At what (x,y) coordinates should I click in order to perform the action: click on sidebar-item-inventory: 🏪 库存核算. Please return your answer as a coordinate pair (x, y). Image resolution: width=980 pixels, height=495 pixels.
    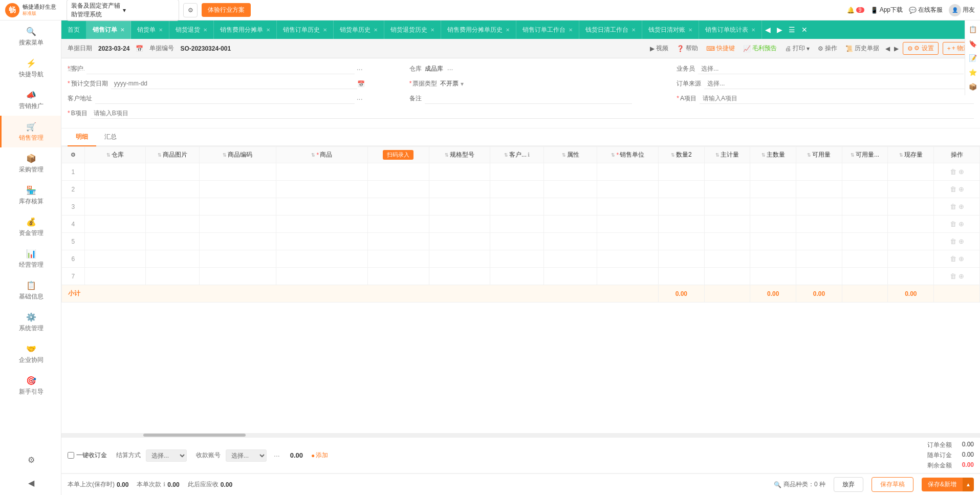
    Looking at the image, I should click on (31, 195).